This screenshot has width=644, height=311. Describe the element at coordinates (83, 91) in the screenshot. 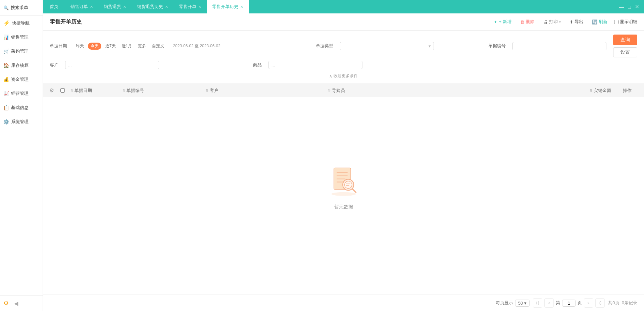

I see `col-date-label: 单据日期` at that location.